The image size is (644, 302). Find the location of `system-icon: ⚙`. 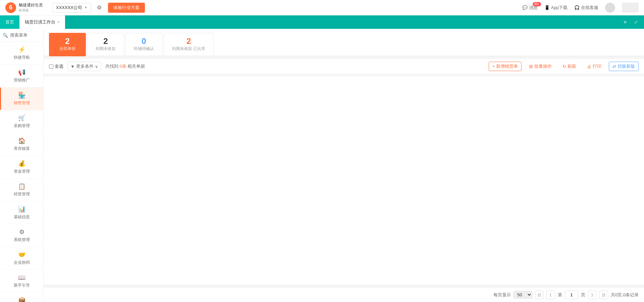

system-icon: ⚙ is located at coordinates (22, 232).